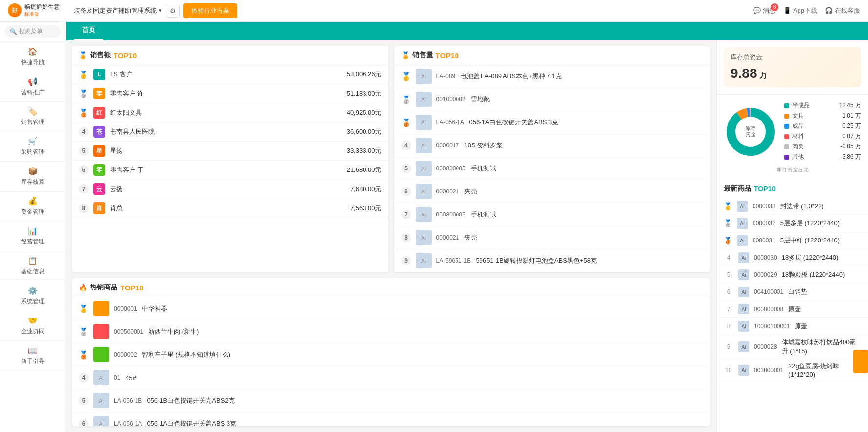 Image resolution: width=868 pixels, height=432 pixels. Describe the element at coordinates (226, 132) in the screenshot. I see `customer-name: 苍南县人民医院` at that location.